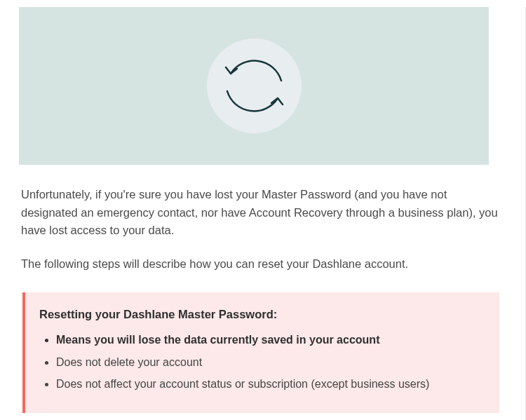 The width and height of the screenshot is (526, 420). What do you see at coordinates (261, 314) in the screenshot?
I see `callout-title: Resetting your Dashlane Master Password:` at bounding box center [261, 314].